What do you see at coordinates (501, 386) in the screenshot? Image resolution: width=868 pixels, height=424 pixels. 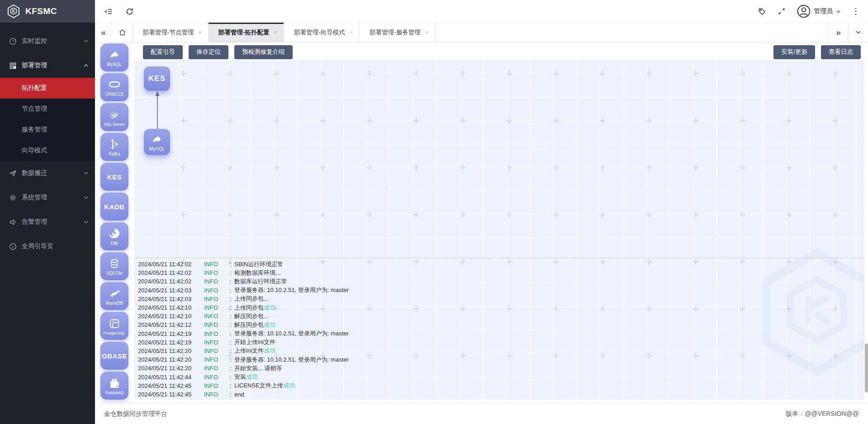 I see `log-row: 2024/05/21 11:42:45 INFO : LICENSE文件上传 成…` at bounding box center [501, 386].